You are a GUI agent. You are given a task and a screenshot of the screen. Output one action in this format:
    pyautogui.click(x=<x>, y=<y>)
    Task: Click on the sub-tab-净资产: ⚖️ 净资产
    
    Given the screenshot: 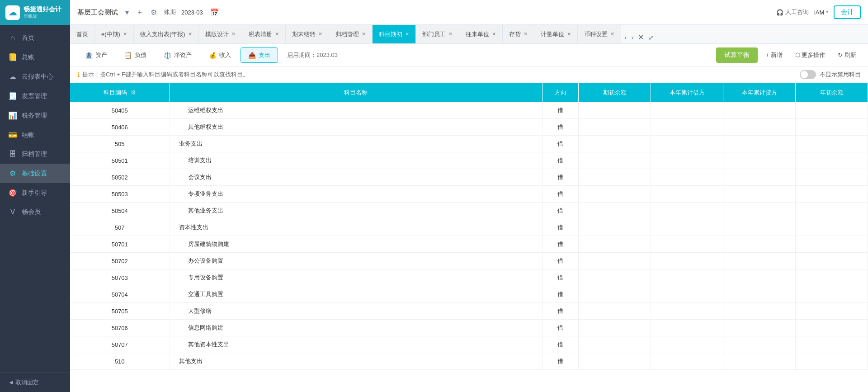 What is the action you would take?
    pyautogui.click(x=178, y=55)
    